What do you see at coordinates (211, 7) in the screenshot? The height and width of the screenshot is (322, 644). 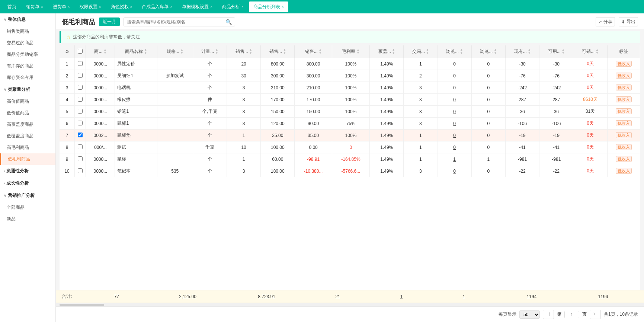 I see `nav-template-close: ×` at bounding box center [211, 7].